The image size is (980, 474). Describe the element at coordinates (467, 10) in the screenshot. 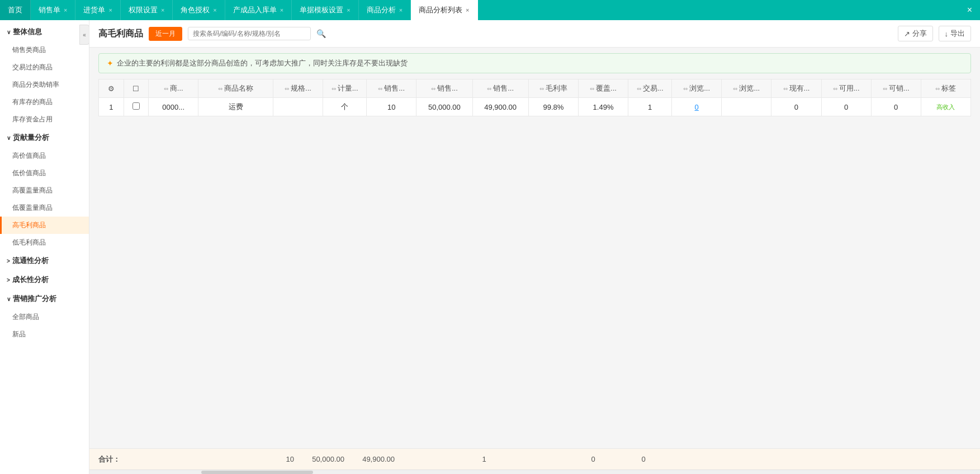

I see `nav-close-8: ×` at that location.